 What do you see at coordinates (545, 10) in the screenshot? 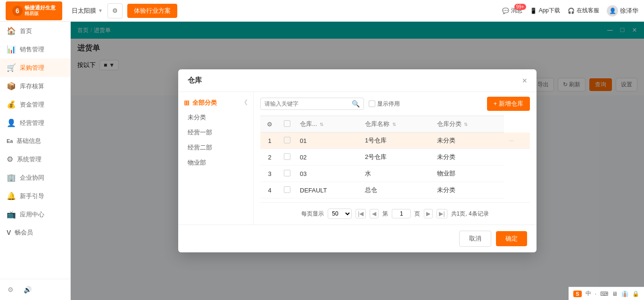
I see `app-download-action: 📱 App下载` at bounding box center [545, 10].